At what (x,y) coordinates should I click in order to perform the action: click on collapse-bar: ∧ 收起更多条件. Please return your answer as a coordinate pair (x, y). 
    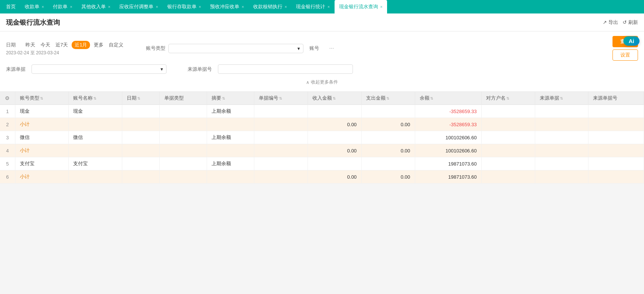
    Looking at the image, I should click on (322, 82).